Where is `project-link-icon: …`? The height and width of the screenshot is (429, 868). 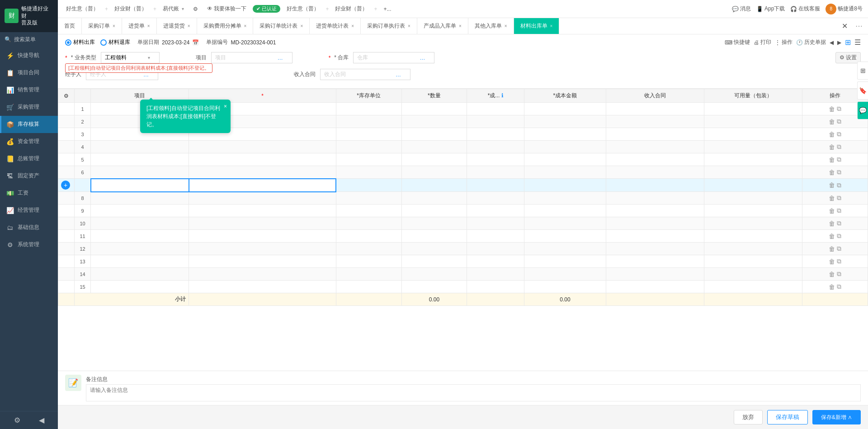
project-link-icon: … is located at coordinates (280, 58).